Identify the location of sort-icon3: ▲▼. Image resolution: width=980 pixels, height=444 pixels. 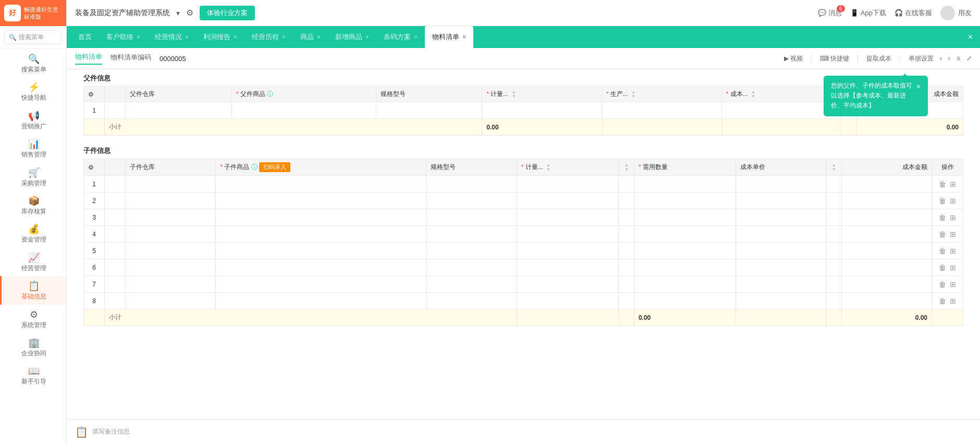
(753, 94).